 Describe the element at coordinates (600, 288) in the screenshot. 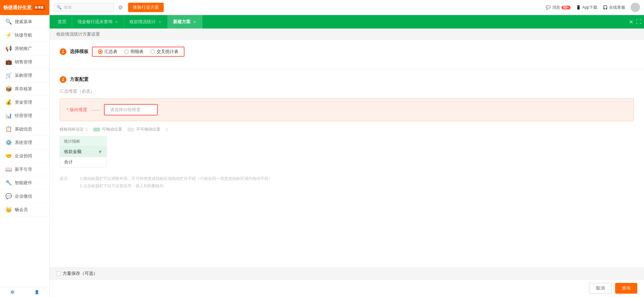

I see `cancel-button: 取消` at that location.